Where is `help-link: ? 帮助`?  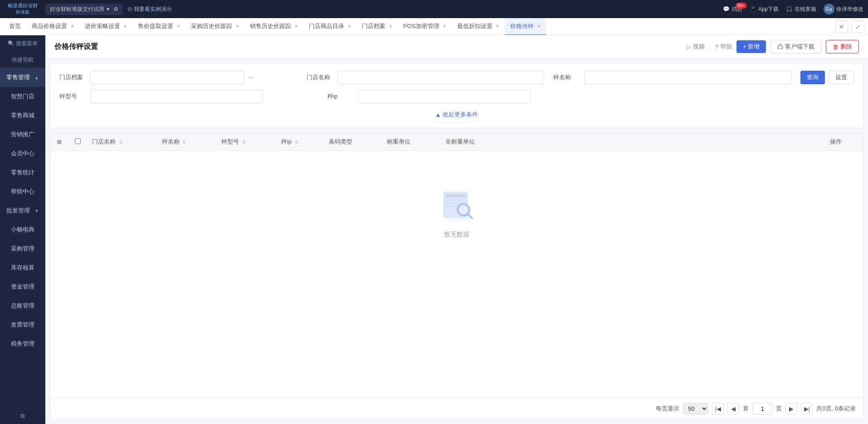
help-link: ? 帮助 is located at coordinates (724, 47).